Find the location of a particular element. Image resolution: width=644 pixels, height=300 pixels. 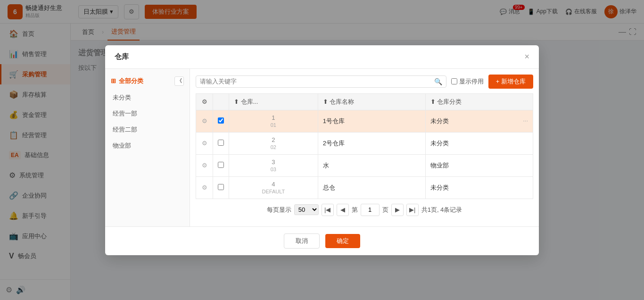

add-warehouse-button: + 新增仓库 is located at coordinates (511, 82).